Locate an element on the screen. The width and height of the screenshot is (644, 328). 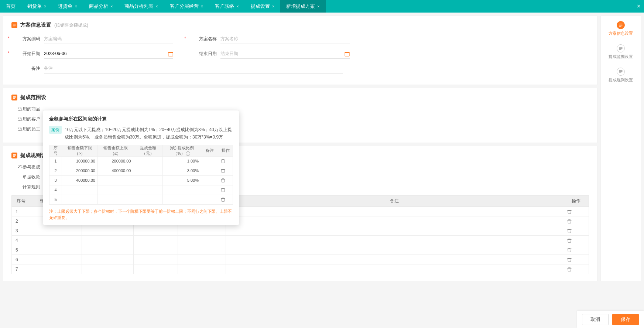
label-code: 方案编码 is located at coordinates (31, 39).